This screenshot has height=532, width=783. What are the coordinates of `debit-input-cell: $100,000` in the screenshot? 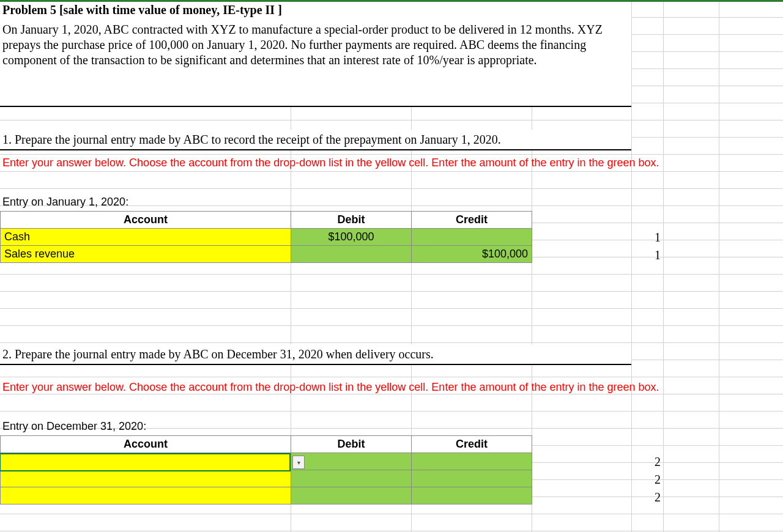 It's located at (351, 237).